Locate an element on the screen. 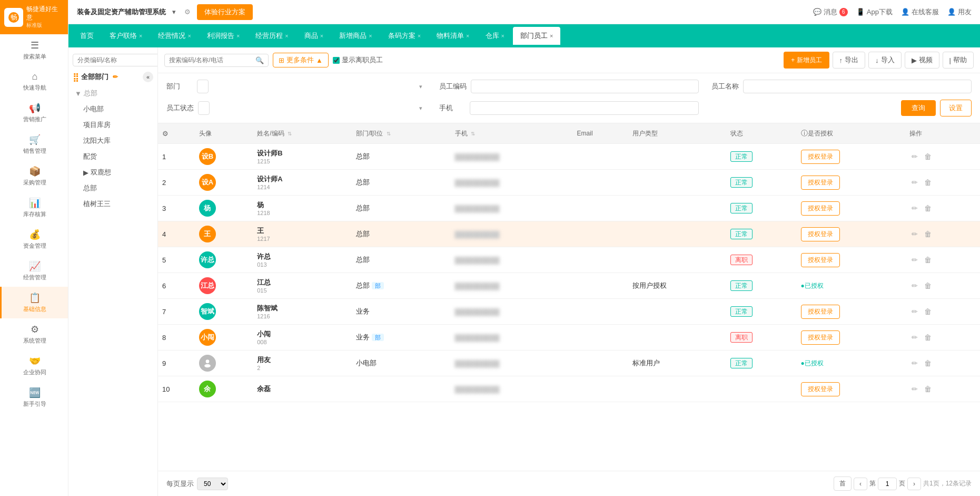 This screenshot has height=496, width=980. video-btn: ▶ 视频 is located at coordinates (922, 60).